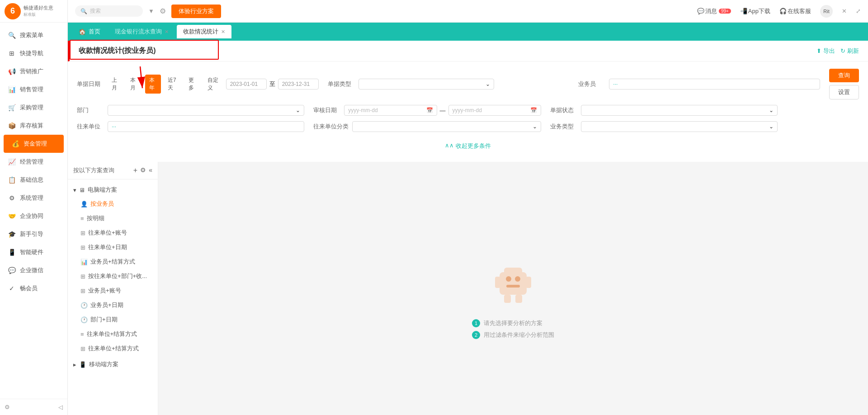 This screenshot has width=868, height=415. Describe the element at coordinates (33, 162) in the screenshot. I see `sidebar-item-operations: 📈 经营管理` at that location.